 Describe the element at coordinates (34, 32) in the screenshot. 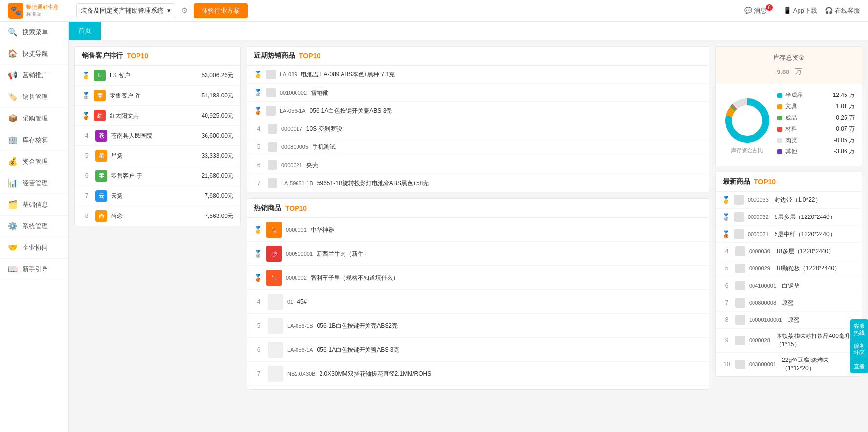

I see `sidebar-item-search: 🔍 搜索菜单` at that location.